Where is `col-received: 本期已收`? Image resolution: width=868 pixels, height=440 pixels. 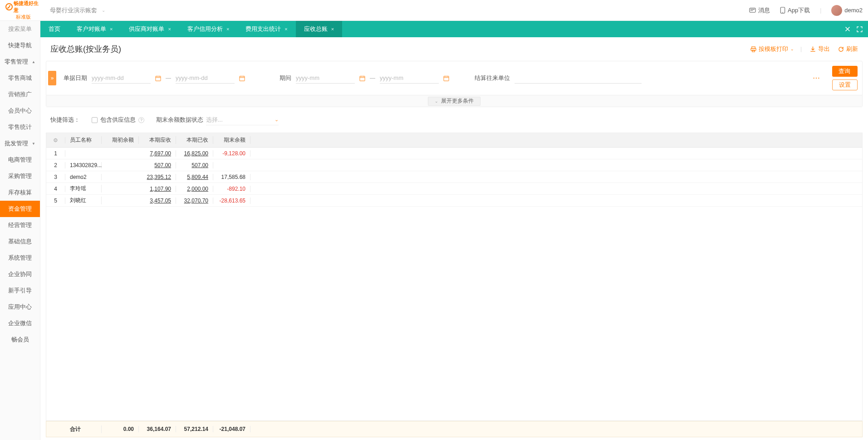
col-received: 本期已收 is located at coordinates (195, 140).